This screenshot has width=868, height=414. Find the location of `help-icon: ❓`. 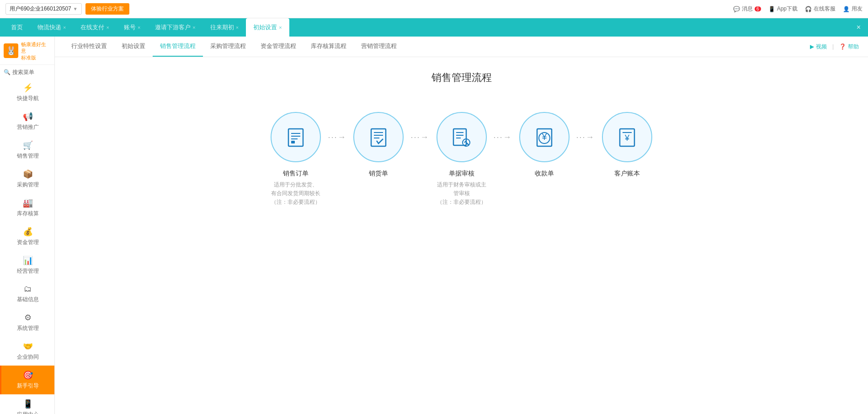

help-icon: ❓ is located at coordinates (843, 47).